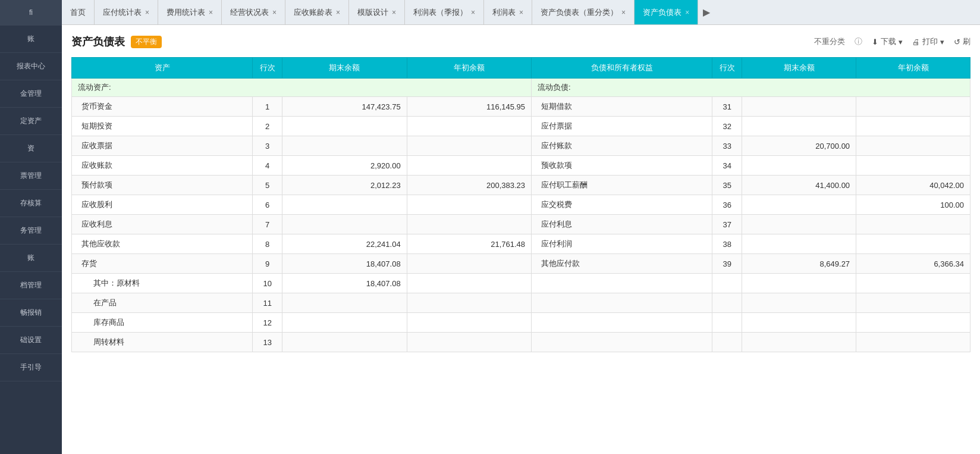 This screenshot has height=454, width=980. I want to click on help-icon: ⓘ, so click(859, 42).